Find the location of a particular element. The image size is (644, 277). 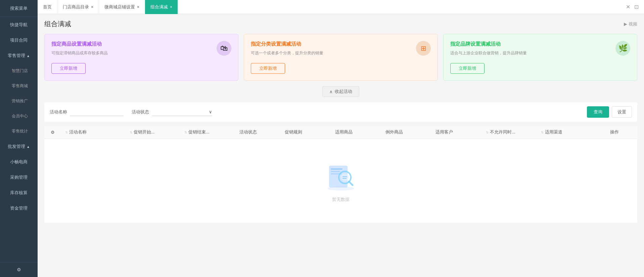

th-label: 适用商品 is located at coordinates (344, 132).